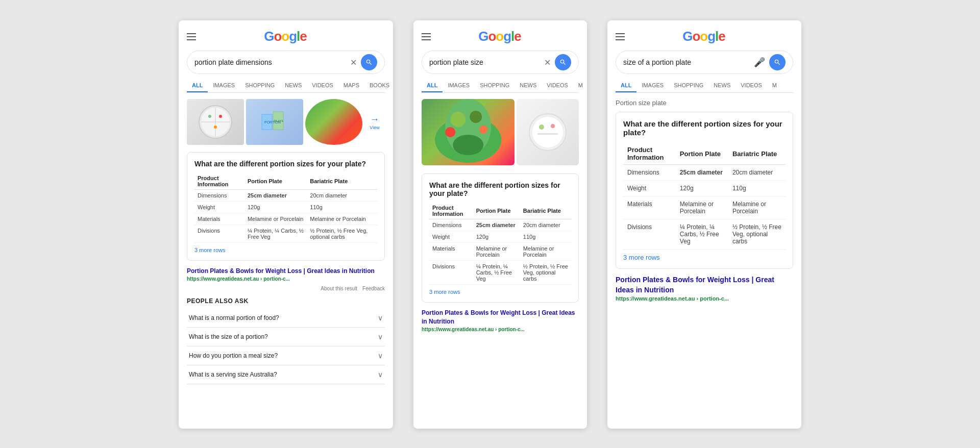 The image size is (980, 448). What do you see at coordinates (191, 37) in the screenshot?
I see `hamburger-menu-left` at bounding box center [191, 37].